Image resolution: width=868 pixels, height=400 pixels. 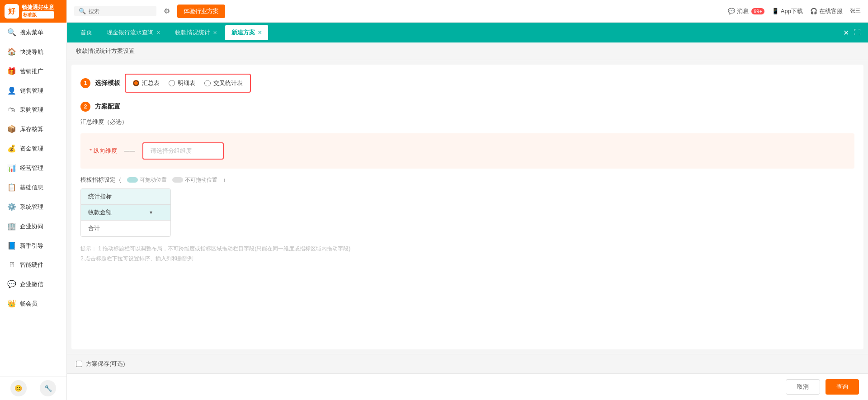 I want to click on metrics-col-header: 收款金额 ▾, so click(x=126, y=212).